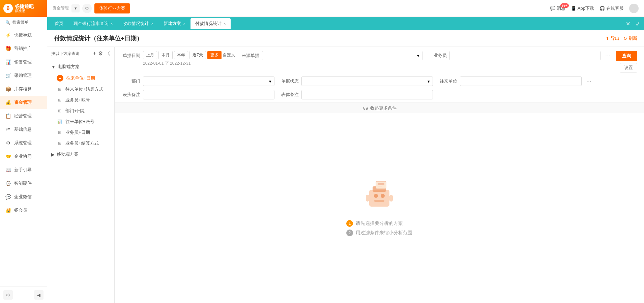 The height and width of the screenshot is (303, 644). I want to click on messages-btn: 💬 消息 99+, so click(558, 8).